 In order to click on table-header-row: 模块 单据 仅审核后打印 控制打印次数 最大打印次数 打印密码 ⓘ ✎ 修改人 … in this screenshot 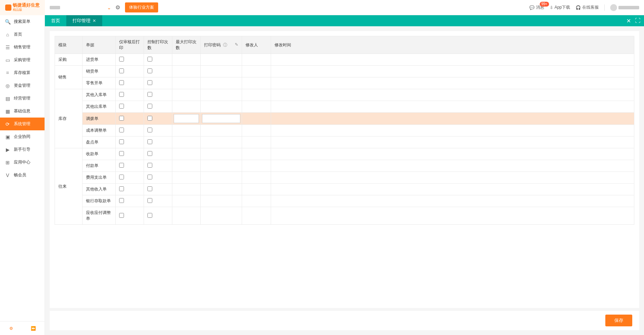, I will do `click(345, 45)`.